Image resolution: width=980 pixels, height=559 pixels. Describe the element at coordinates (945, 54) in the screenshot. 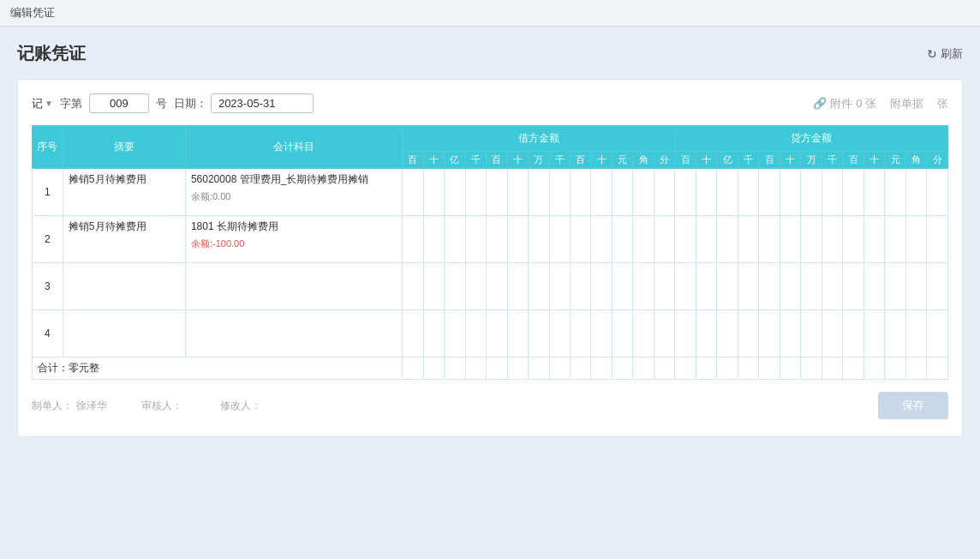

I see `refresh-button: ↻ 刷新` at that location.